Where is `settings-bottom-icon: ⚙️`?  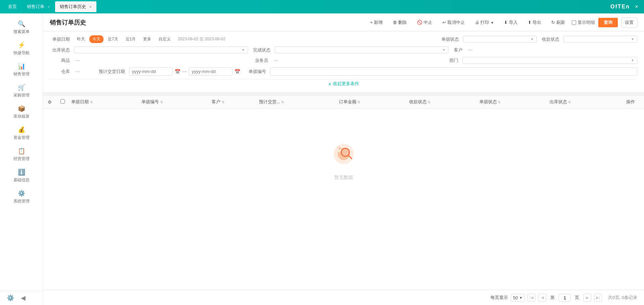 settings-bottom-icon: ⚙️ is located at coordinates (10, 298).